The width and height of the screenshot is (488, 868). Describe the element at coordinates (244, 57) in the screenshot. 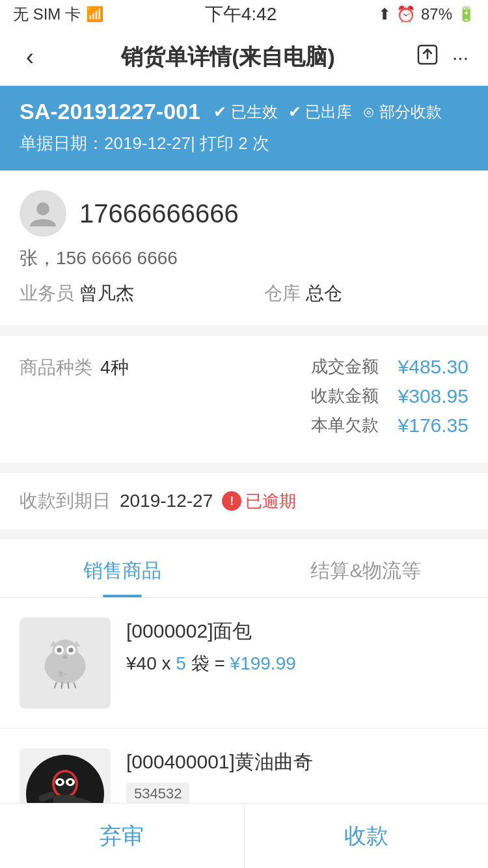

I see `nav-bar: ‹ 销货单详情(来自电脑) ···` at that location.